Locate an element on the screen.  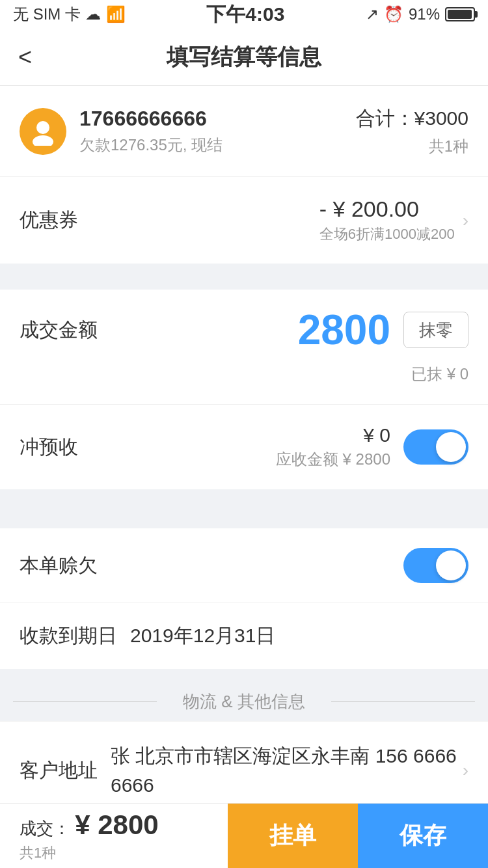
logistics-divider: 物流 & 其他信息 is located at coordinates (244, 701).